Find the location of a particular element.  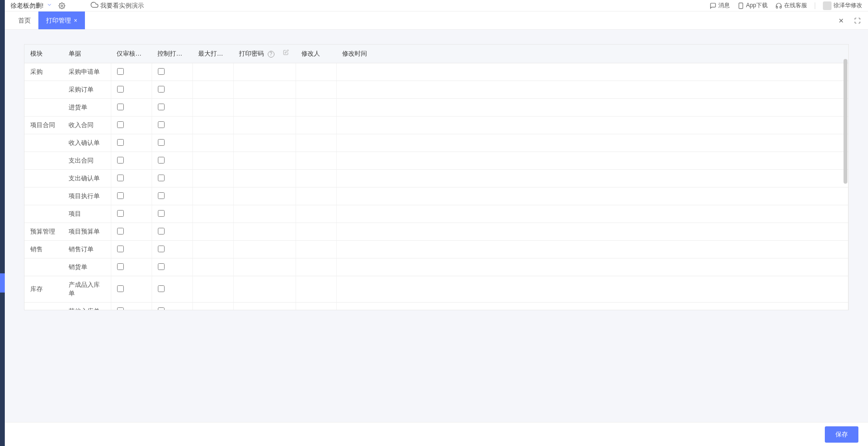

phone-icon is located at coordinates (741, 6).